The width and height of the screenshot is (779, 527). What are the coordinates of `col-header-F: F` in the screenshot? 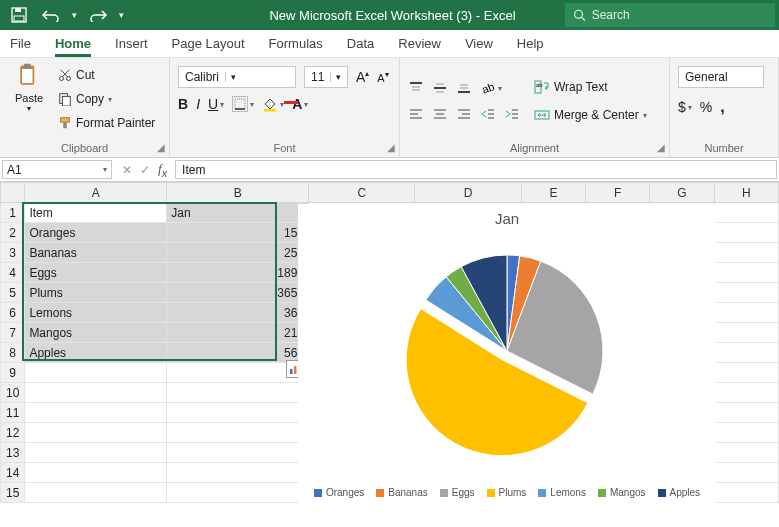 It's located at (618, 193).